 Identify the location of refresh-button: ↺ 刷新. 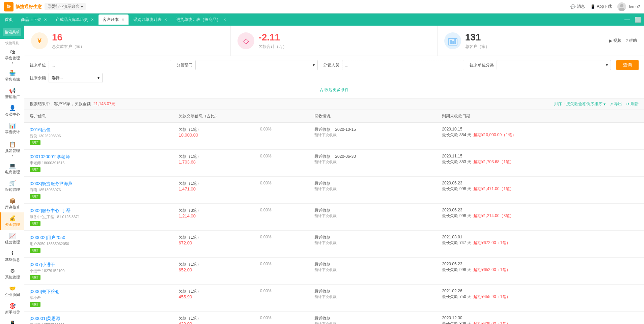
(632, 104).